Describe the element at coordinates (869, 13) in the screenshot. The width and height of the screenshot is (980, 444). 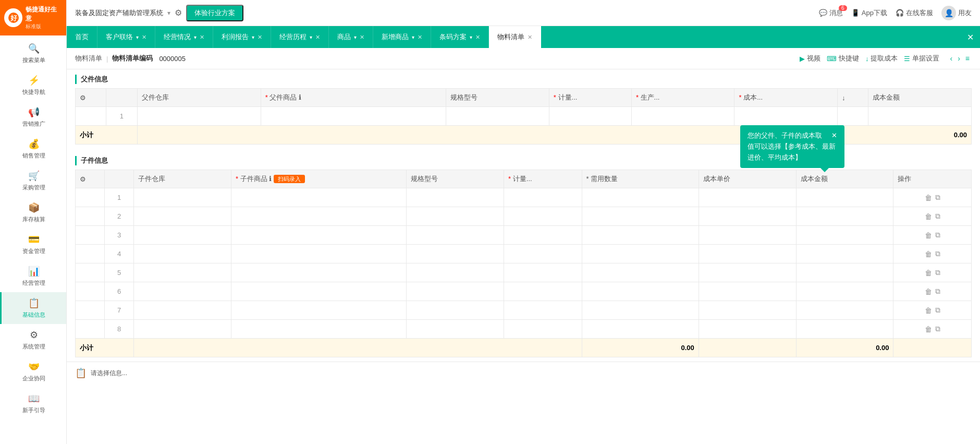
I see `app-download-action: 📱 App下载` at that location.